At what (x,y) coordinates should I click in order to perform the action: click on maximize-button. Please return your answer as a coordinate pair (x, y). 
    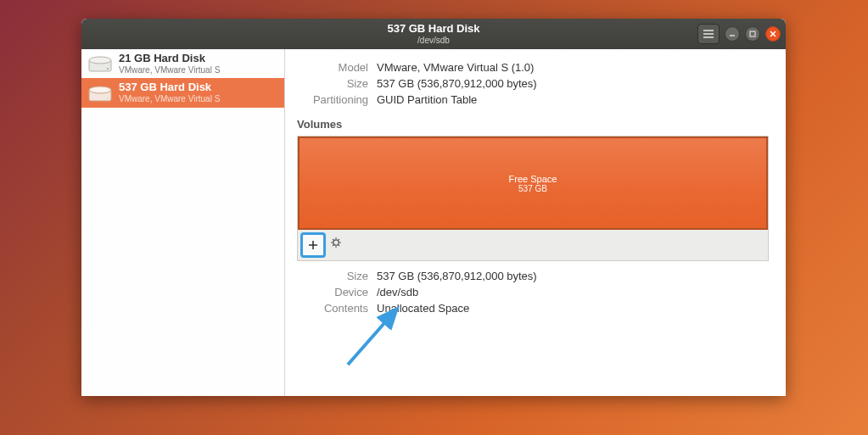
    Looking at the image, I should click on (753, 34).